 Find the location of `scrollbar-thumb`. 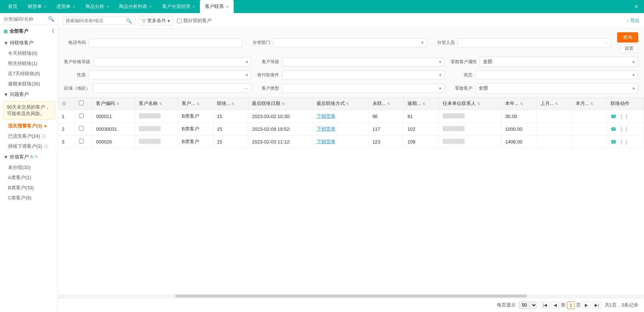

scrollbar-thumb is located at coordinates (351, 296).